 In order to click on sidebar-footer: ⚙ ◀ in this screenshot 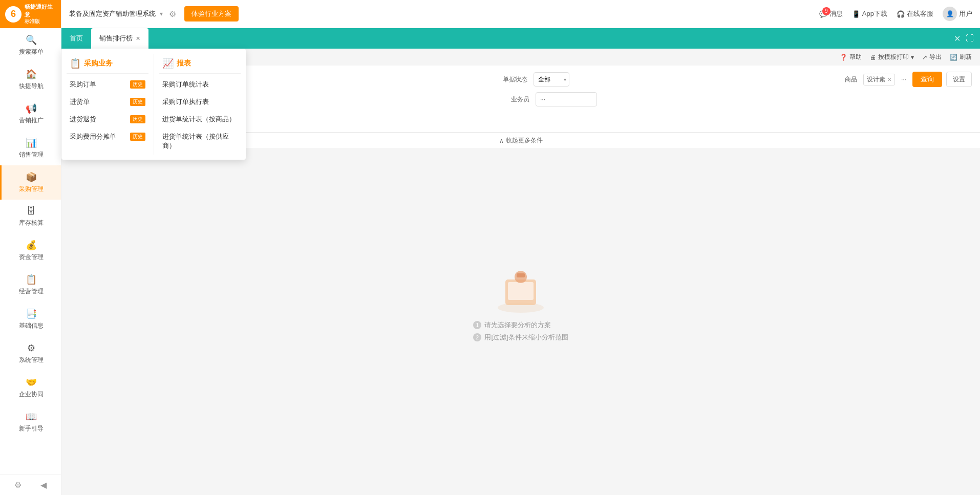, I will do `click(31, 485)`.